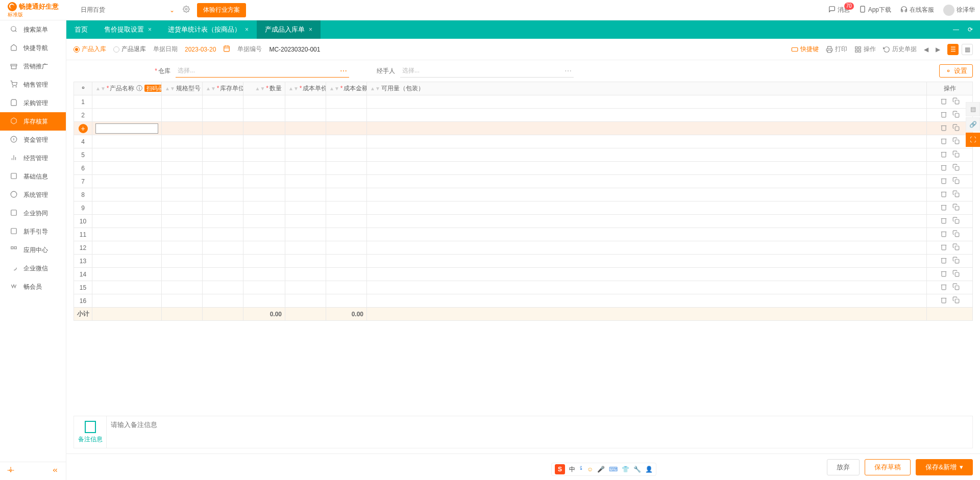  What do you see at coordinates (900, 49) in the screenshot?
I see `history-link: 历史单据` at bounding box center [900, 49].